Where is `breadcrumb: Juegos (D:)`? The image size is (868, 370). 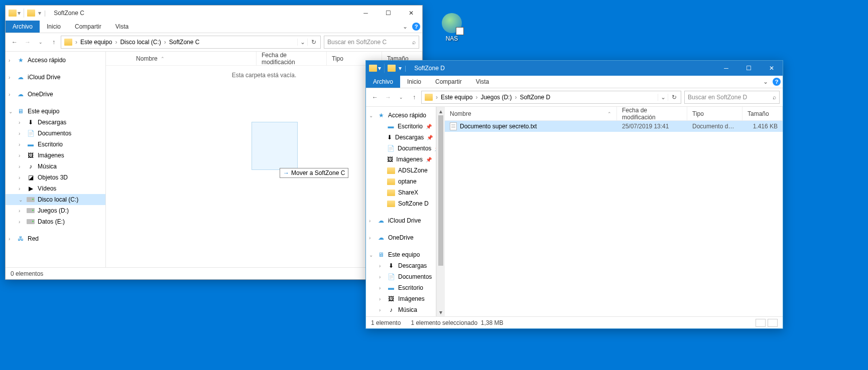
breadcrumb: Juegos (D:) is located at coordinates (496, 97).